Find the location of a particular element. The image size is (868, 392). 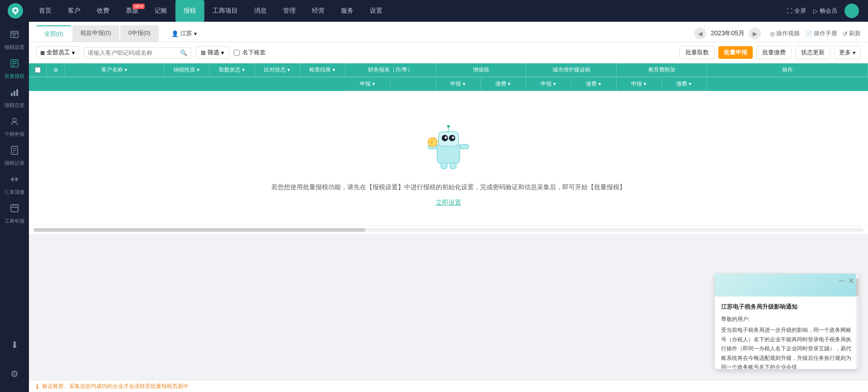

th-city-construction-tax: 城市维护建设税 is located at coordinates (571, 70).